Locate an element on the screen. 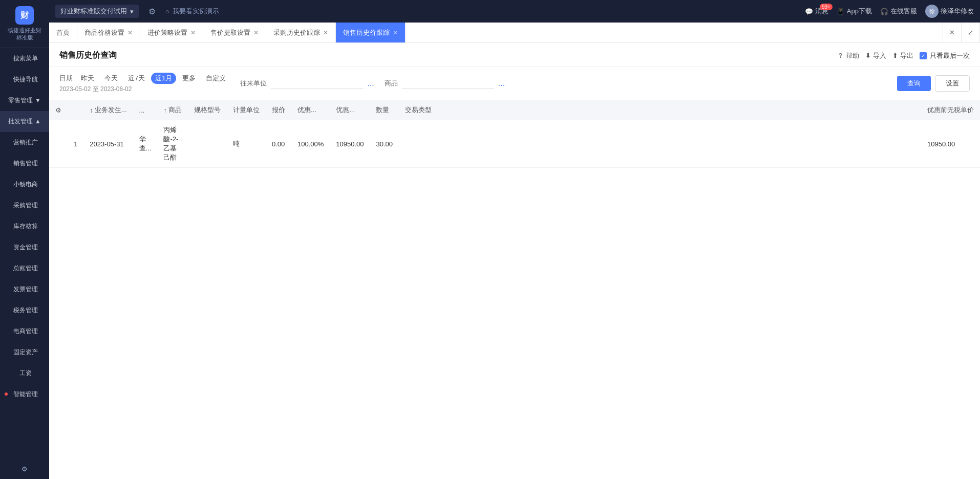  th-product: ↑ 商品 is located at coordinates (173, 111).